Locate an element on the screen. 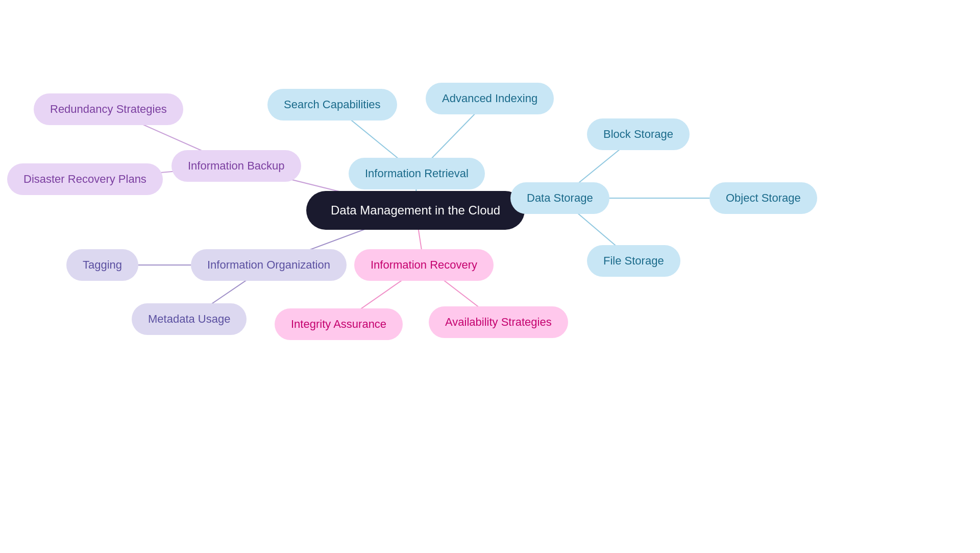  availability-strategies-node: Availability Strategies is located at coordinates (498, 322).